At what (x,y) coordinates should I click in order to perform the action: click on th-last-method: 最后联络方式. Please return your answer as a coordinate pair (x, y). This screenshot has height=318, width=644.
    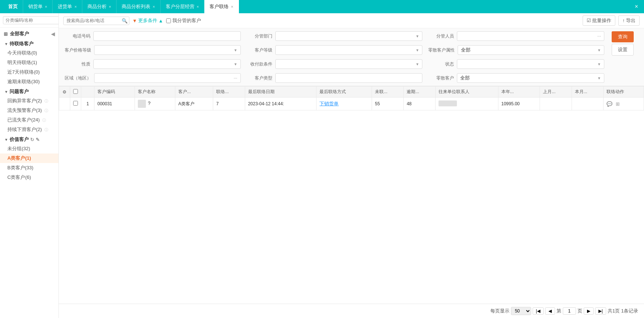
    Looking at the image, I should click on (344, 92).